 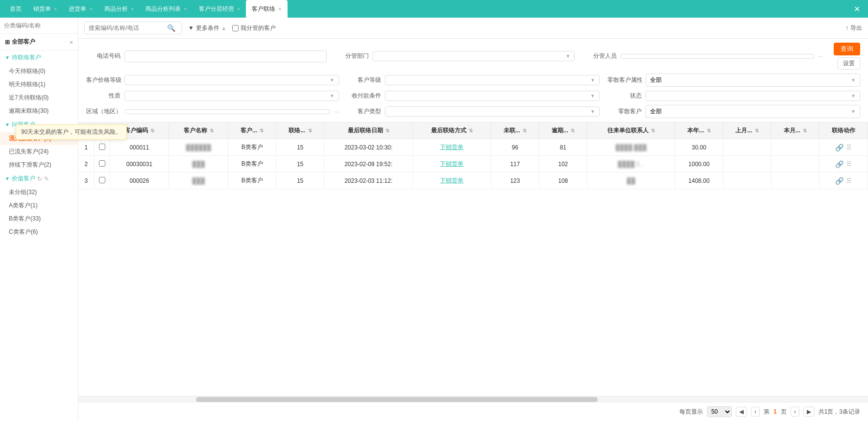 What do you see at coordinates (473, 96) in the screenshot?
I see `filter-payment: 收付款条件 ▼` at bounding box center [473, 96].